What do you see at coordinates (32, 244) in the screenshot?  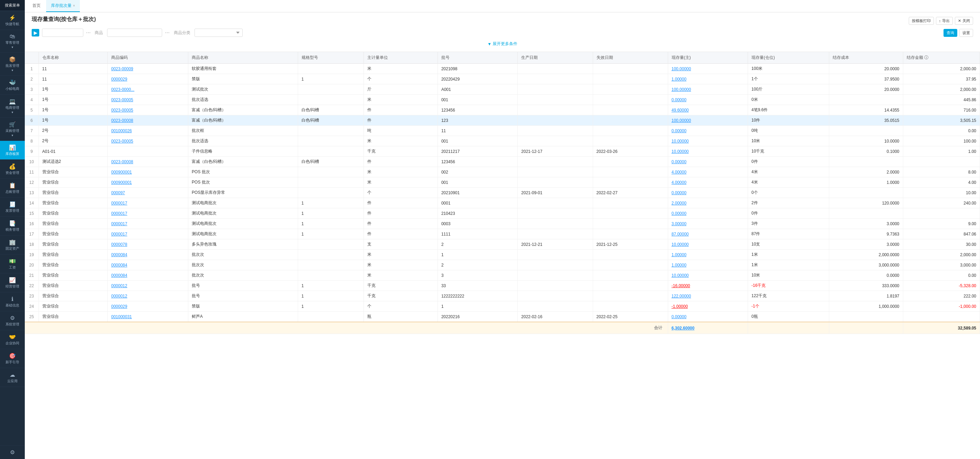 I see `row-num: 18` at bounding box center [32, 244].